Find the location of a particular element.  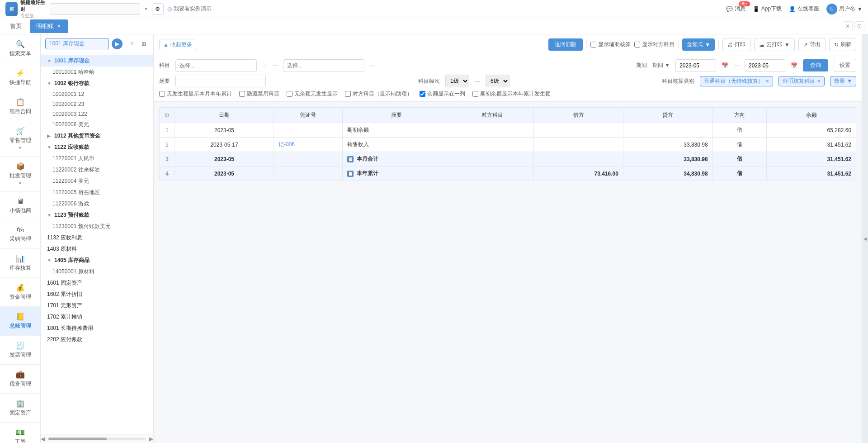

period-cal-icon2: 📅 is located at coordinates (794, 66).